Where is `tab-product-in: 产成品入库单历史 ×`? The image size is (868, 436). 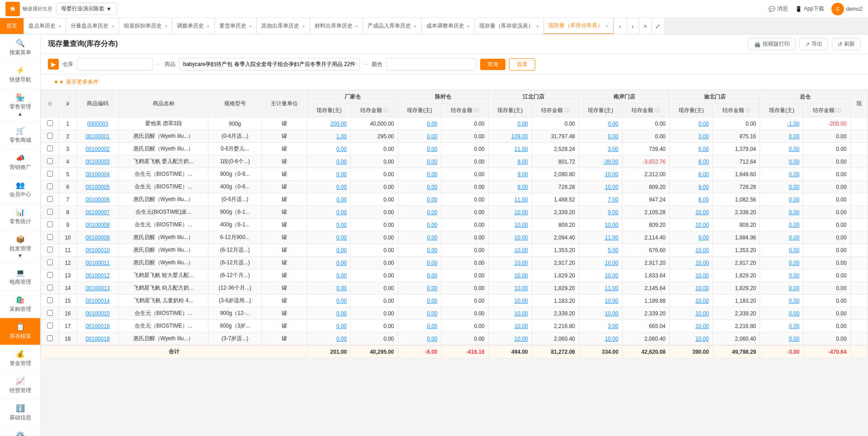 tab-product-in: 产成品入库单历史 × is located at coordinates (392, 26).